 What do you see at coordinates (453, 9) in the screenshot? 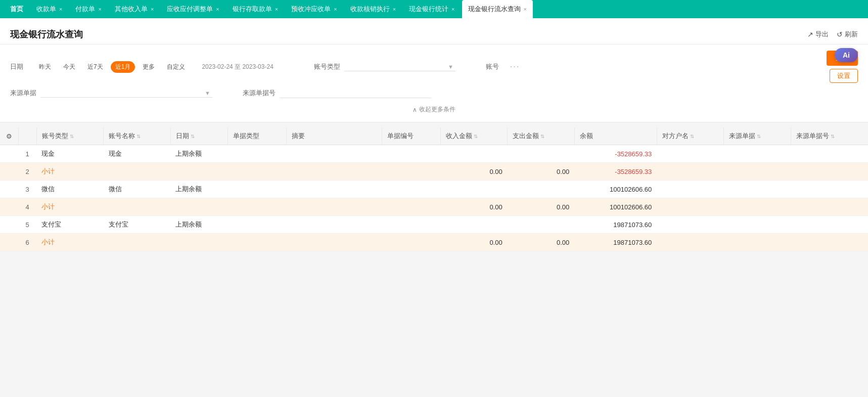
I see `close-cash-bank-stats-icon: ×` at bounding box center [453, 9].